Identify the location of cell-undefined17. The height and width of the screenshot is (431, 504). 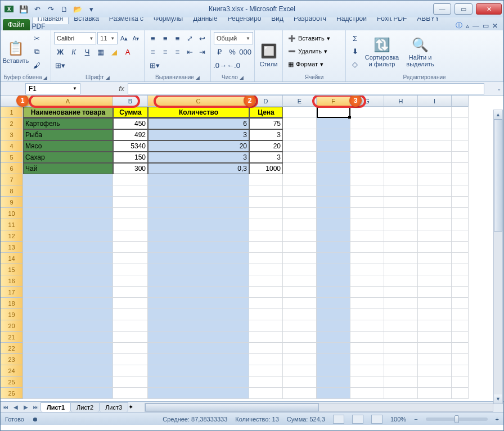
(460, 292).